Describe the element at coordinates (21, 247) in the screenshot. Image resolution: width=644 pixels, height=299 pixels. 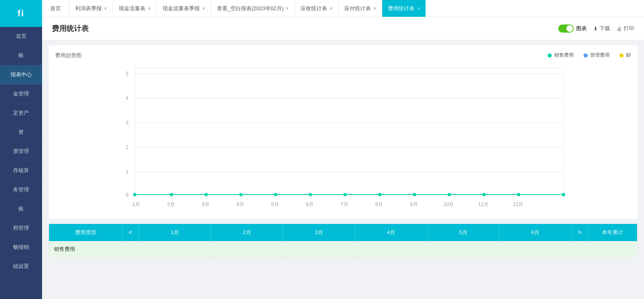
I see `sidebar-item-reimbursement: 畅报销` at that location.